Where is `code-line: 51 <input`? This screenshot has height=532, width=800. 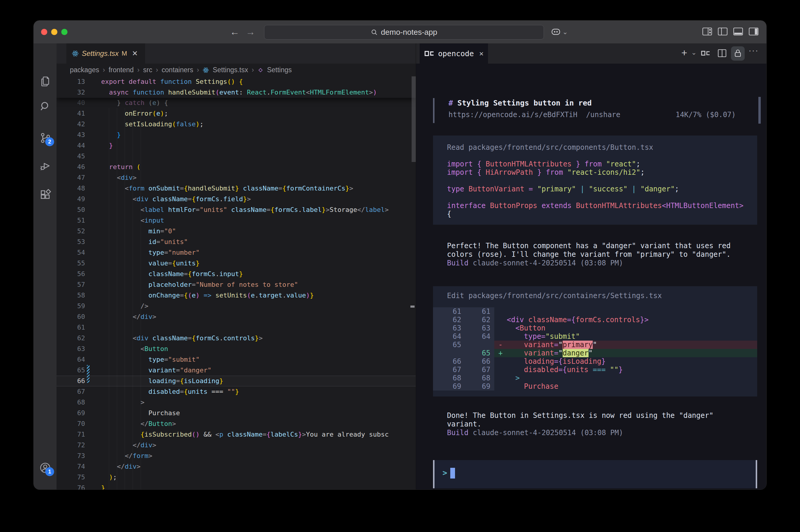 code-line: 51 <input is located at coordinates (236, 221).